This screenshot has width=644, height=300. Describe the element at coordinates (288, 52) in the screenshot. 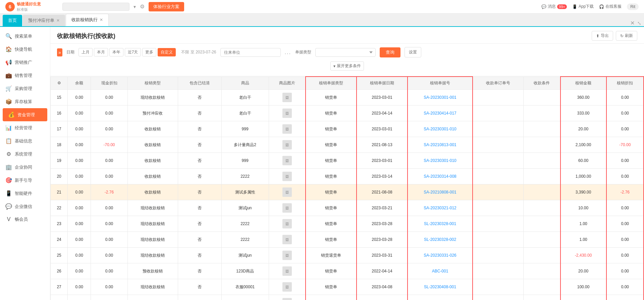

I see `partner-more-icon: ...` at that location.